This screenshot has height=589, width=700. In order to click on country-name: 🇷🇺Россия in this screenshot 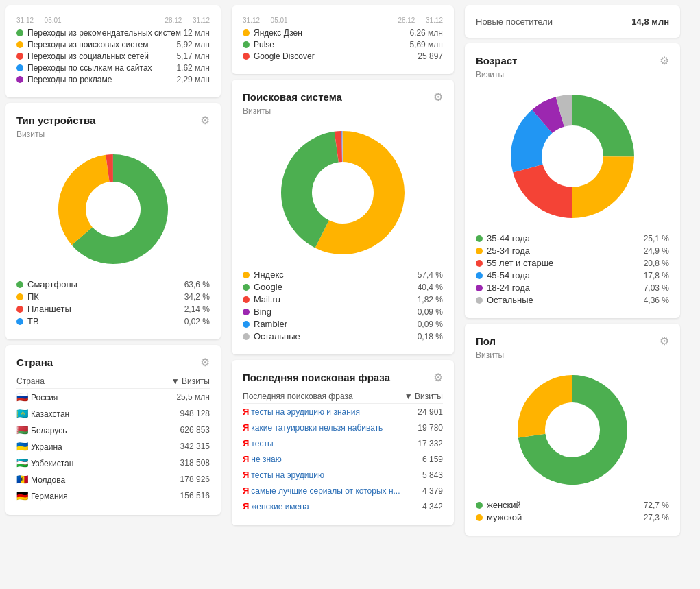, I will do `click(74, 398)`.